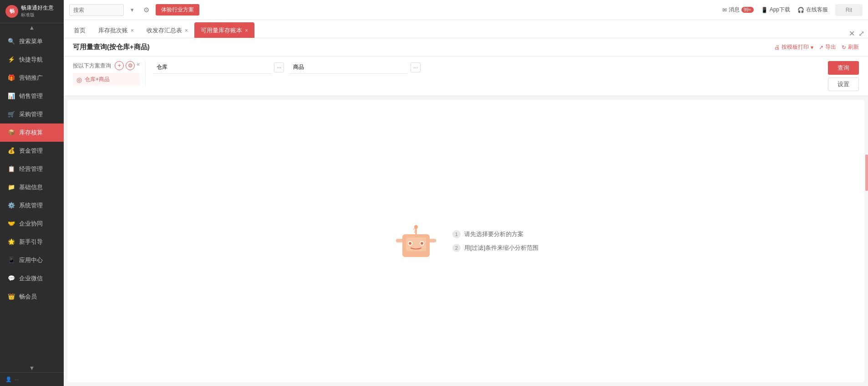  What do you see at coordinates (11, 151) in the screenshot?
I see `sidebar-item-icon-finance: 💰` at bounding box center [11, 151].